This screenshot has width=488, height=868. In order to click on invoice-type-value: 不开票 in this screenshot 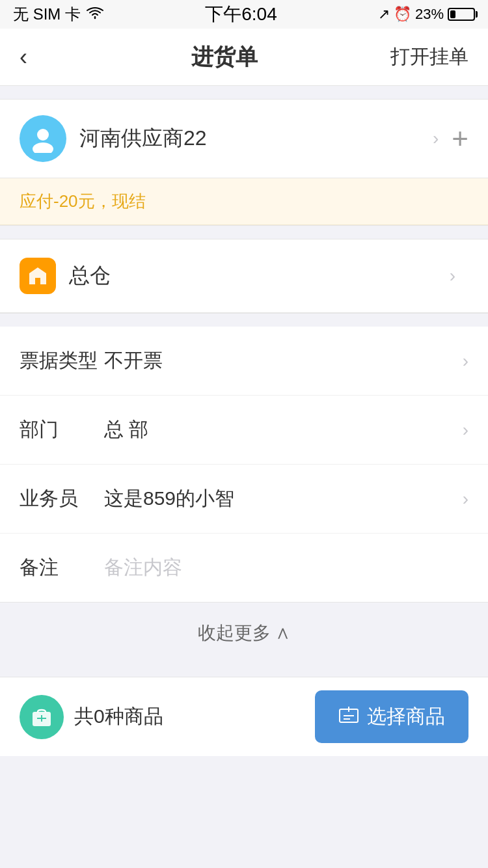, I will do `click(280, 360)`.